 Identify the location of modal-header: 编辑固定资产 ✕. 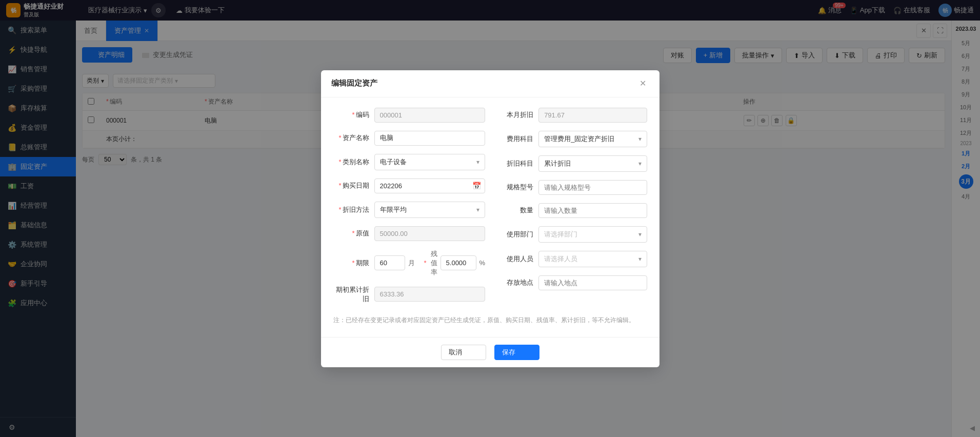
(490, 84).